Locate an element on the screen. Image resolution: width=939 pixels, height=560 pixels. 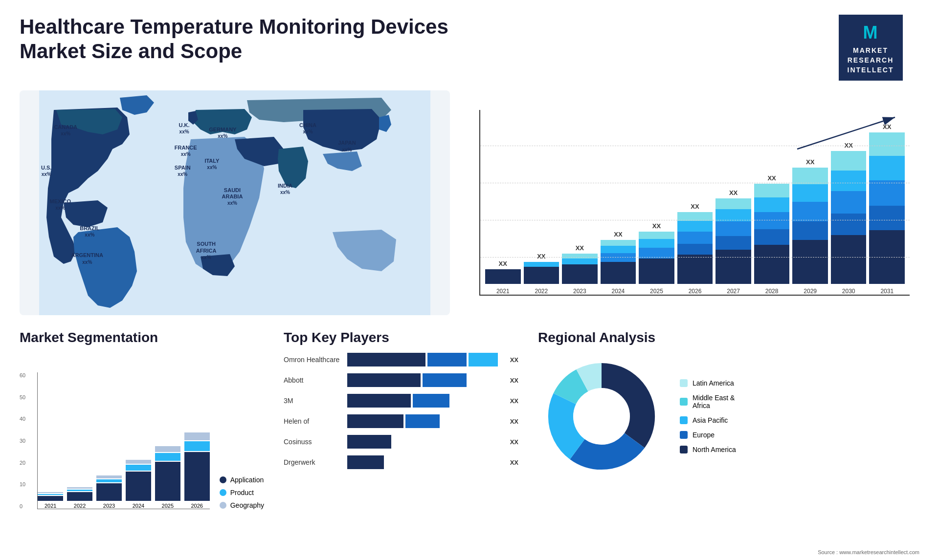
seg-bars: 2021 2022 is located at coordinates (123, 441).